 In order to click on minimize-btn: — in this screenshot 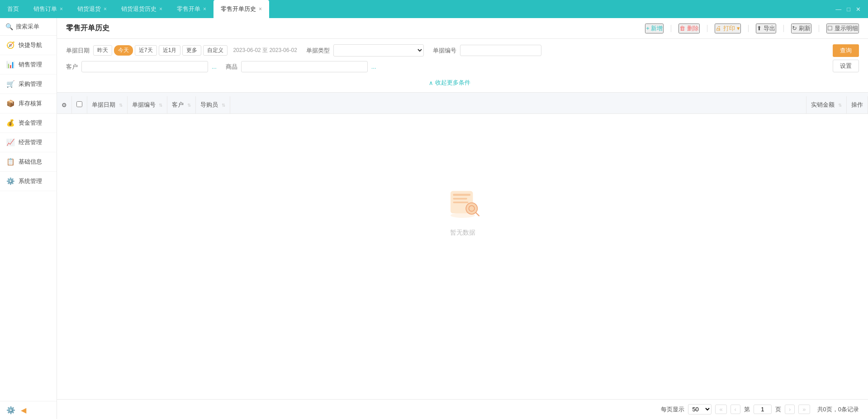, I will do `click(839, 9)`.